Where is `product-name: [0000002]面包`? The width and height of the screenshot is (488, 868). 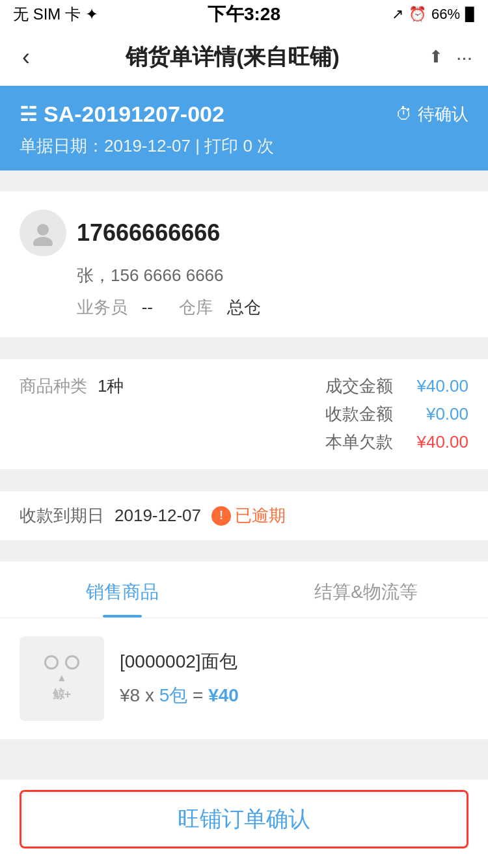 product-name: [0000002]面包 is located at coordinates (294, 662).